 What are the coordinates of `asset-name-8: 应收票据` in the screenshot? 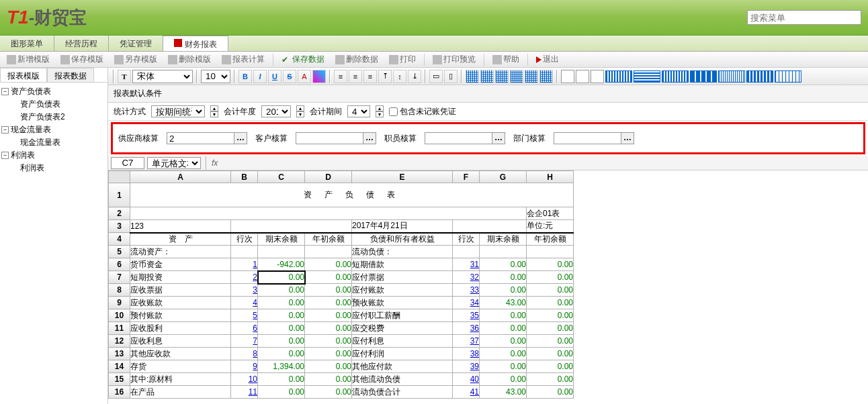 It's located at (181, 290).